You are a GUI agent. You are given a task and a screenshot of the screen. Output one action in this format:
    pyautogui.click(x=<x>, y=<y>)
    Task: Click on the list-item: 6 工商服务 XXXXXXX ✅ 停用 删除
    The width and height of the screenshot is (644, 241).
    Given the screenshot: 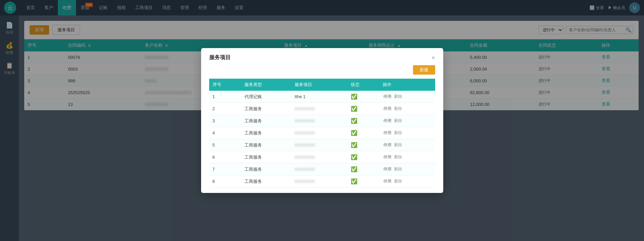 What is the action you would take?
    pyautogui.click(x=322, y=157)
    